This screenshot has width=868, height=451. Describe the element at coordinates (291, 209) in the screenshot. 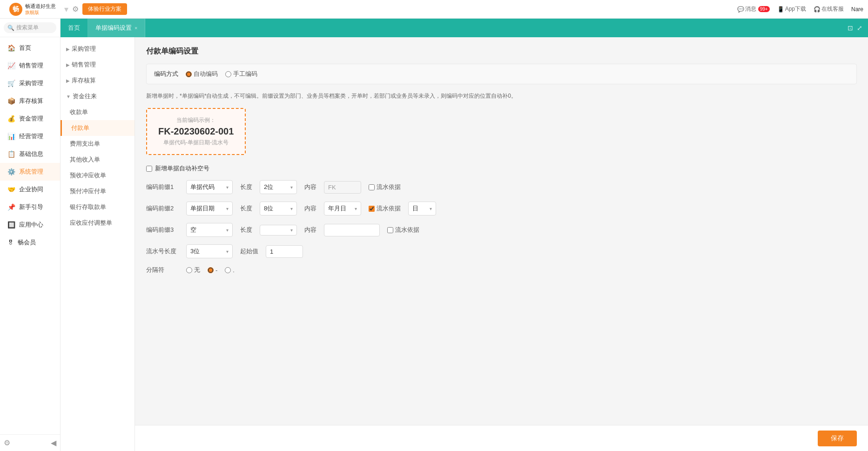

I see `length2-arrow: ▾` at that location.